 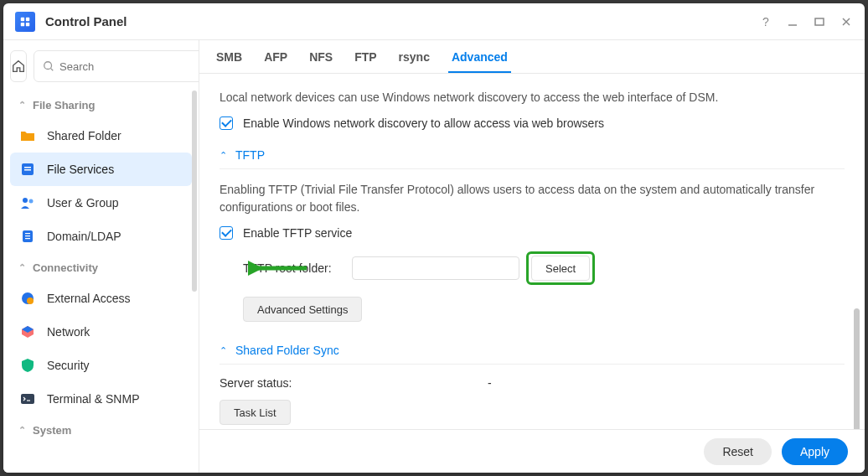 What do you see at coordinates (84, 236) in the screenshot?
I see `sidebar-item-label: Domain/LDAP` at bounding box center [84, 236].